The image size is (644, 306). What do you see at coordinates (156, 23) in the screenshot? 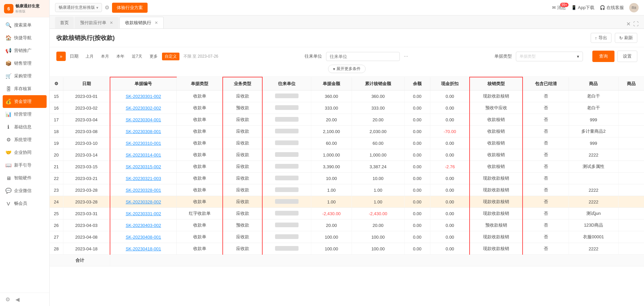
I see `tab-collection-close-icon: ✕` at bounding box center [156, 23].